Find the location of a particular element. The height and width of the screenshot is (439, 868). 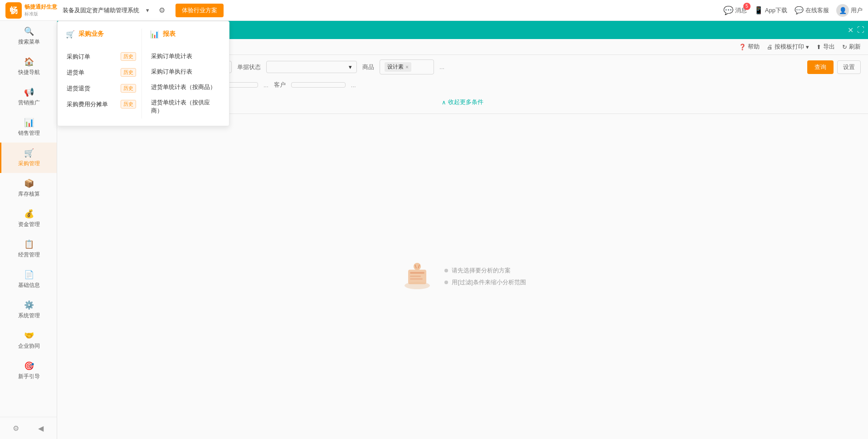

dropdown-purchase-col: 🛒 采购业务 采购订单 历史 进货单 历史 进货退货 历史 采购费用分摊单 历史 is located at coordinates (102, 74).